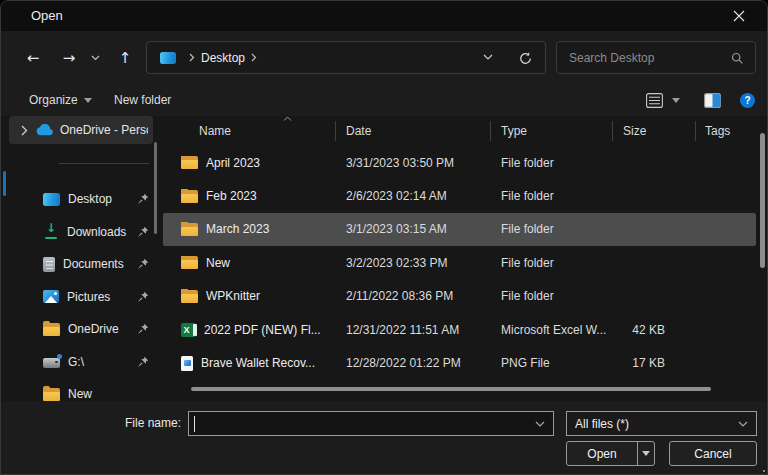  Describe the element at coordinates (762, 200) in the screenshot. I see `vertical-scrollbar` at that location.